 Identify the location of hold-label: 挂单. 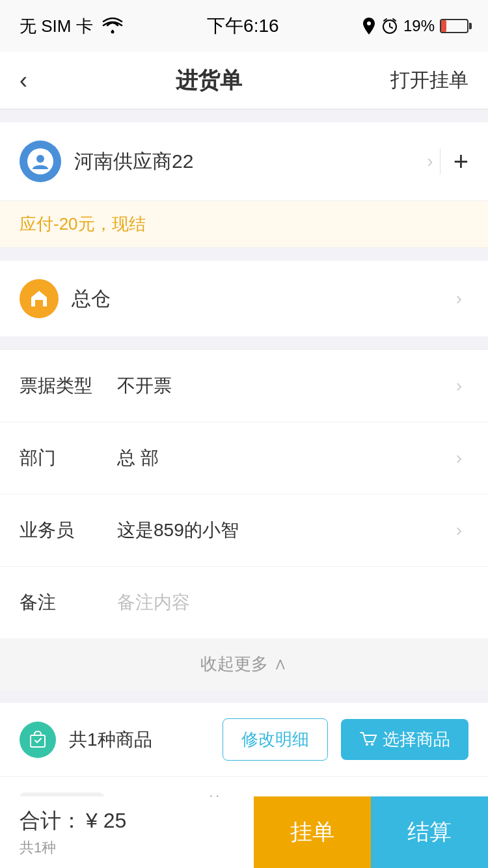
(312, 832).